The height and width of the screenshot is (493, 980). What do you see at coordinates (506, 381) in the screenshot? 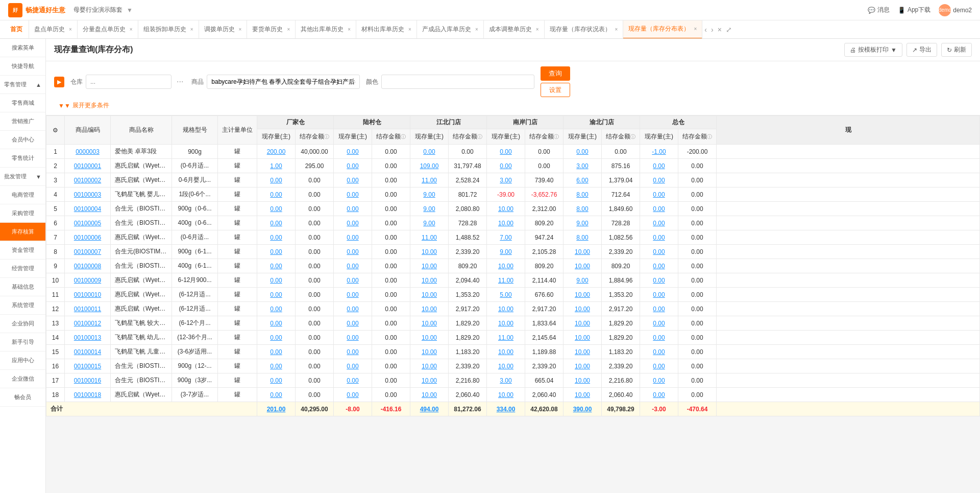
I see `cell-na-qty: 3.00` at bounding box center [506, 381].